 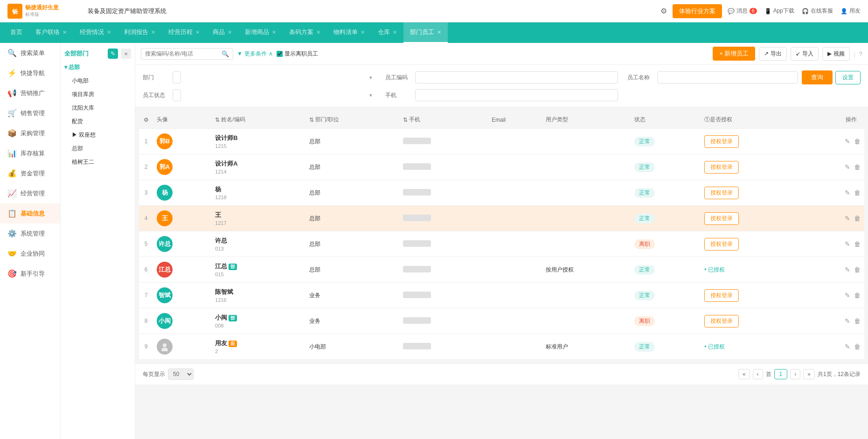 I want to click on nav-item-operations-mgmt: 📈 经营管理, so click(x=30, y=193).